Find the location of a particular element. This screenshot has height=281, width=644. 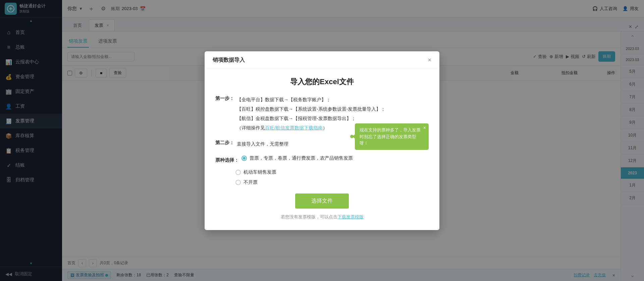

radio-none: 不开票 is located at coordinates (332, 182).